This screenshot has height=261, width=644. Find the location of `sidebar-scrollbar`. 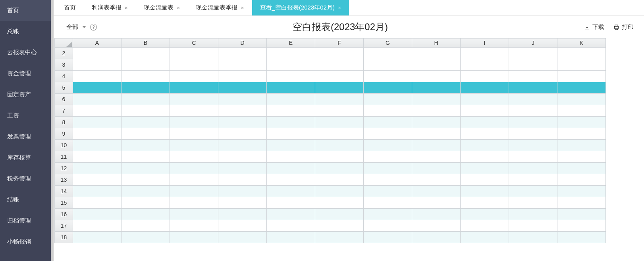

sidebar-scrollbar is located at coordinates (52, 130).